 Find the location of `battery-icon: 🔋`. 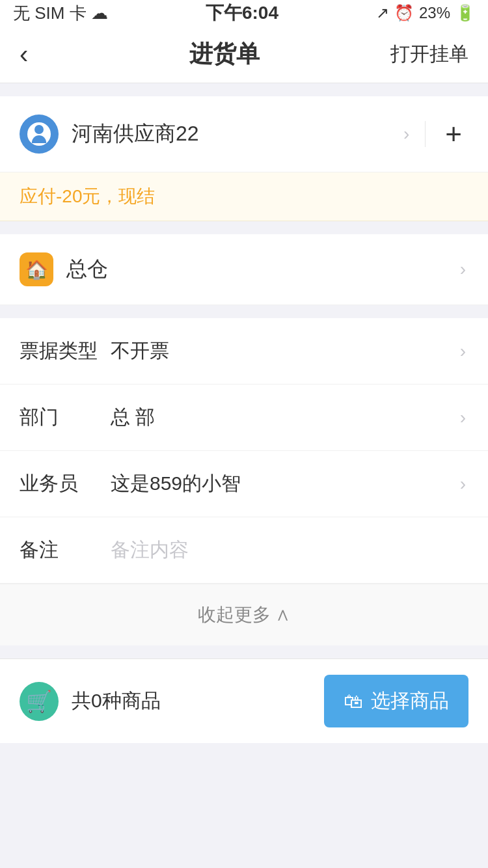

battery-icon: 🔋 is located at coordinates (465, 13).